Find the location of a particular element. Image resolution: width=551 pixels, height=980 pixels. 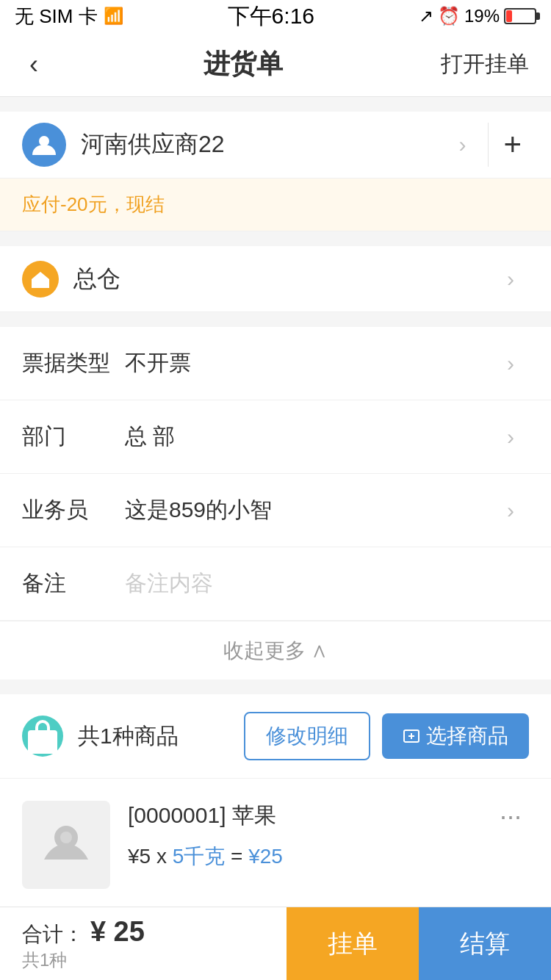

products-header: 共1种商品 修改明细 选择商品 is located at coordinates (276, 736).